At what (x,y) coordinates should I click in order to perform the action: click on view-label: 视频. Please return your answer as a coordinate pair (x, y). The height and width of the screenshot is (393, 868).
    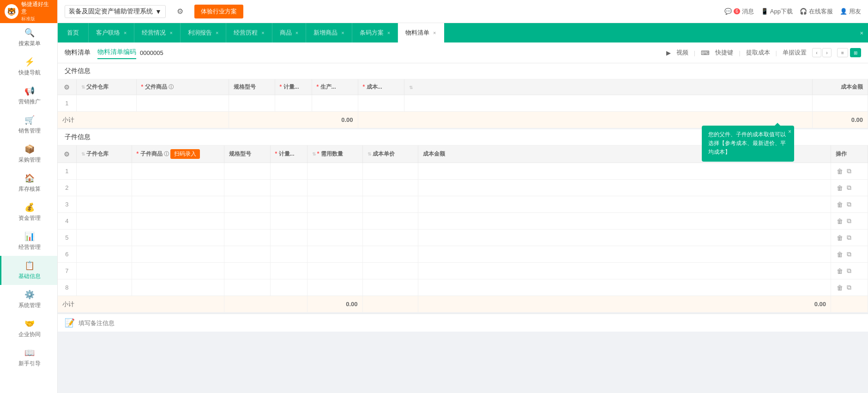
    Looking at the image, I should click on (682, 53).